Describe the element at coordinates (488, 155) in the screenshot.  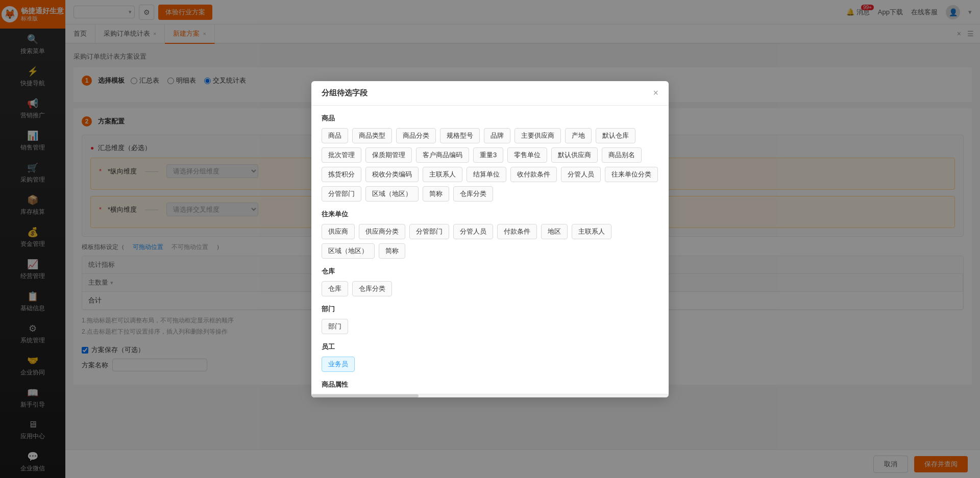
I see `field-tag-product-11: 重量3` at that location.